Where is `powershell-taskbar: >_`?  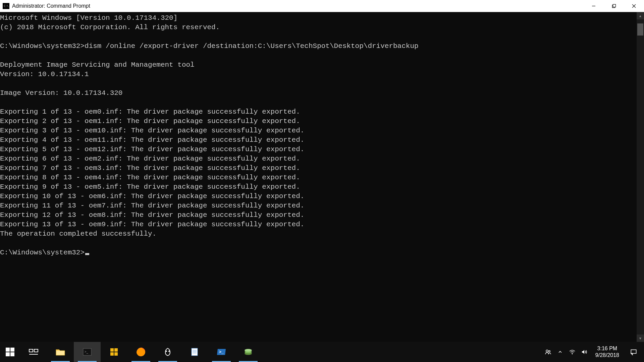 powershell-taskbar: >_ is located at coordinates (221, 352).